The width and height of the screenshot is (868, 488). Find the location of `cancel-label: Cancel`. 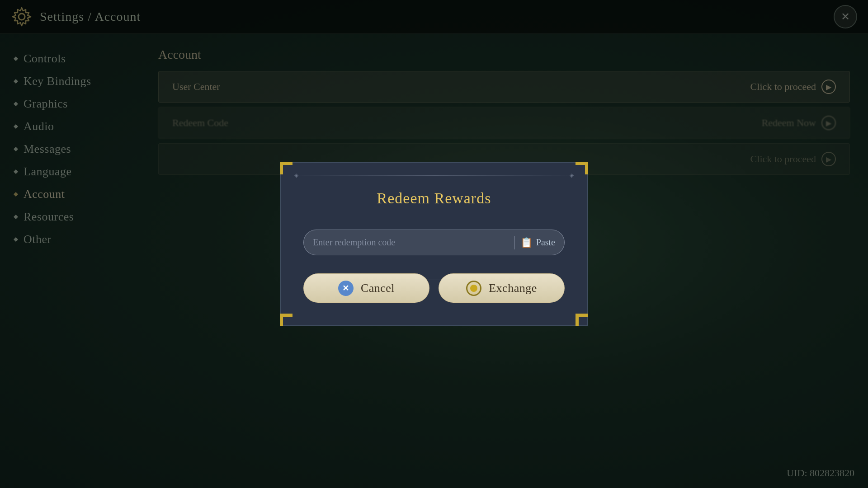

cancel-label: Cancel is located at coordinates (378, 288).